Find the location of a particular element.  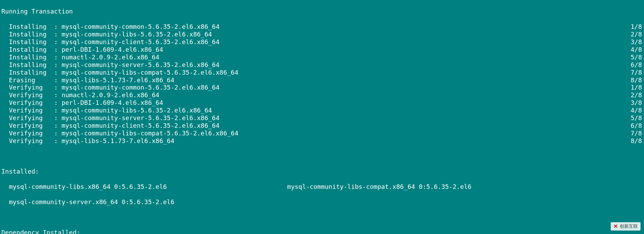

transaction-line: Verifying : mysql-community-server-5.6.3… is located at coordinates (322, 118).